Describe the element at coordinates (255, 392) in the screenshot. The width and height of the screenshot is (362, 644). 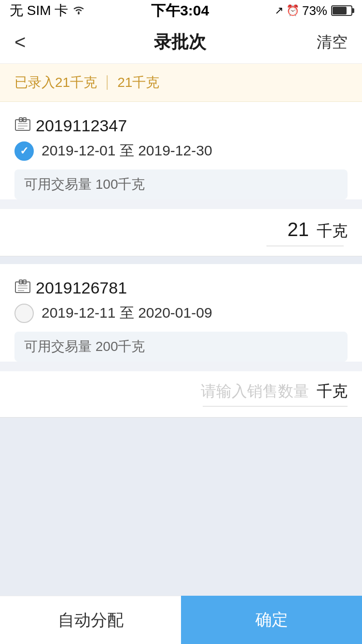
I see `batch2-input-placeholder: 请输入销售数量` at that location.